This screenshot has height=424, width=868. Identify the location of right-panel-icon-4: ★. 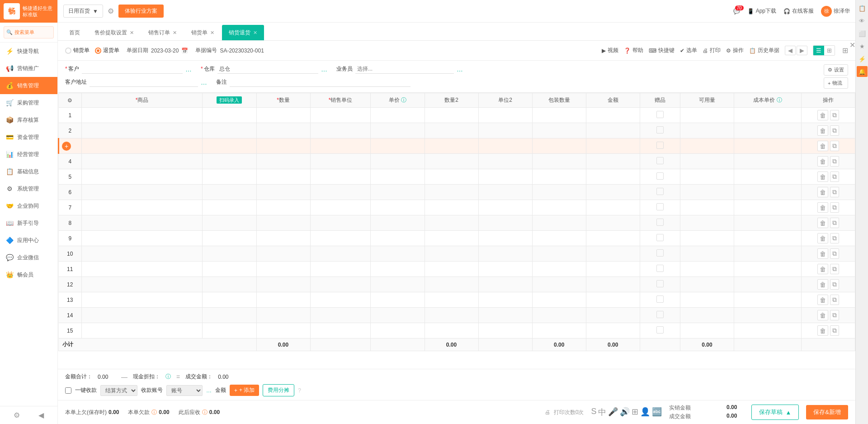
(862, 46).